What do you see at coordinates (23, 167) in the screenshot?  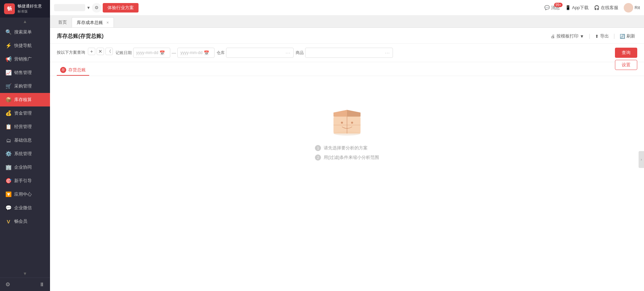 I see `sidebar-item-label: 企业协同` at bounding box center [23, 167].